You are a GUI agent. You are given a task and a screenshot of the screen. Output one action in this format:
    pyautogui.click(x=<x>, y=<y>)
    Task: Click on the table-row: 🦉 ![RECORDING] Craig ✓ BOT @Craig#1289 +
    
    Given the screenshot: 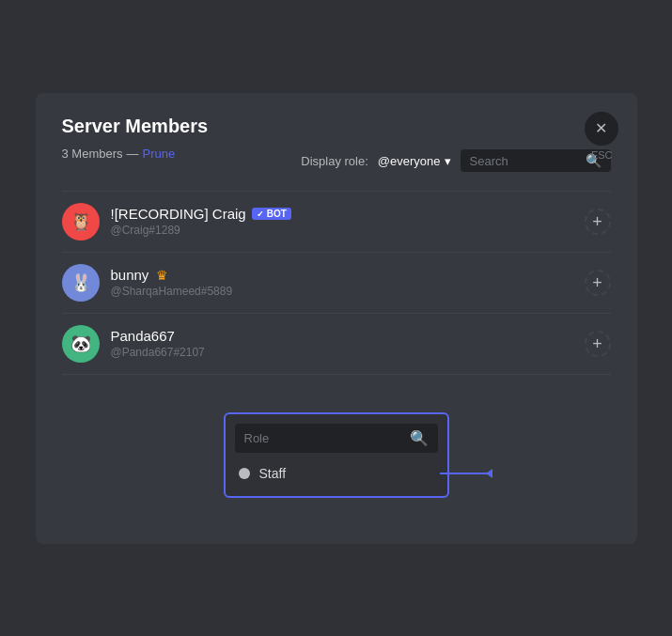 What is the action you would take?
    pyautogui.click(x=336, y=222)
    